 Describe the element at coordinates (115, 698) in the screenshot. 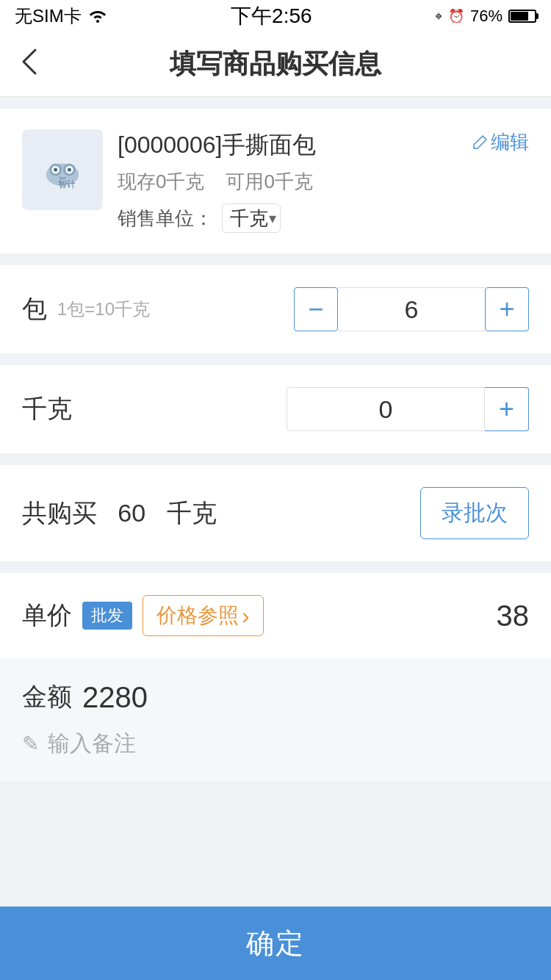

I see `amount-value: 2280` at that location.